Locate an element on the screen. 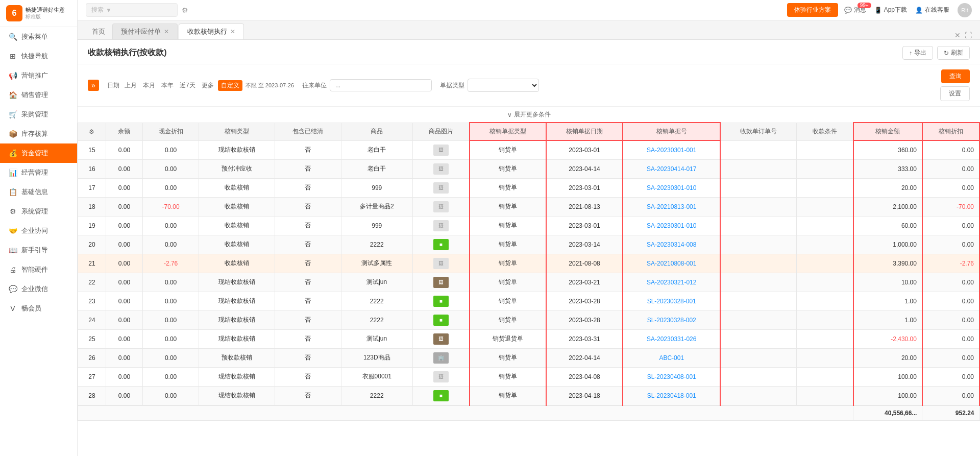 The width and height of the screenshot is (980, 456). date-this-year: 本年 is located at coordinates (167, 86).